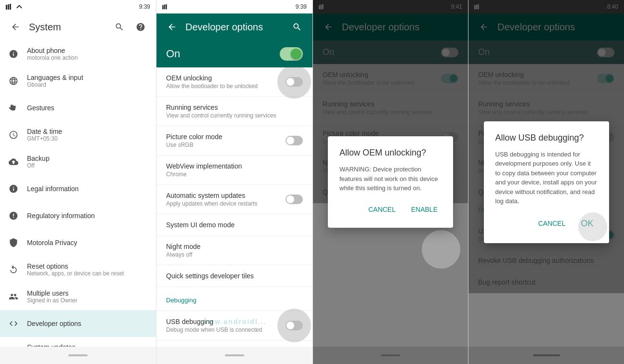 The image size is (624, 364). Describe the element at coordinates (234, 225) in the screenshot. I see `system-ui-item: System UI demo mode` at that location.